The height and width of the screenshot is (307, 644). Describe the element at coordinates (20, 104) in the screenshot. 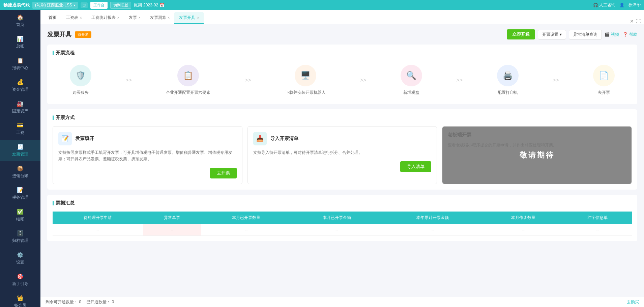

I see `assets-icon: 🏭` at that location.